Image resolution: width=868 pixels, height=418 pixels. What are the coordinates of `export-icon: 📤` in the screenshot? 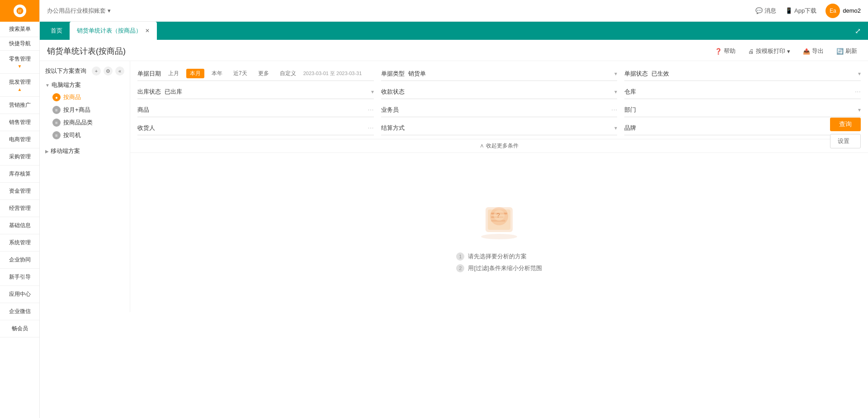 It's located at (807, 52).